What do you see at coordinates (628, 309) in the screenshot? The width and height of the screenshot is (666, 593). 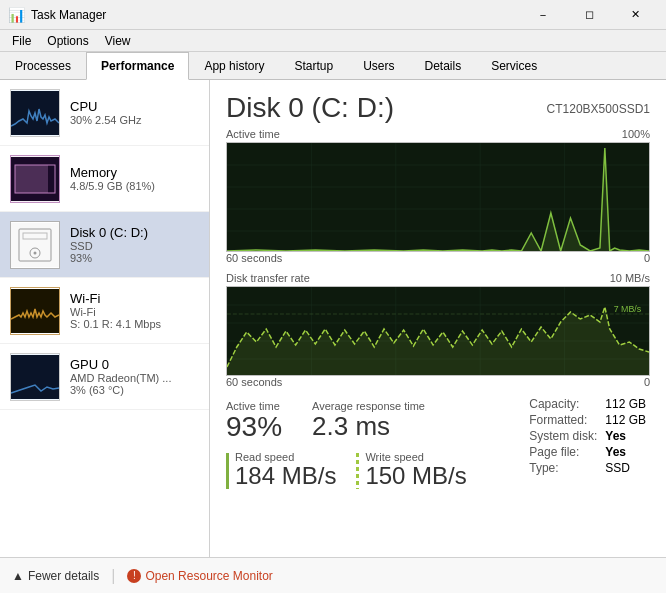 I see `svg-text: 7 MB/s` at bounding box center [628, 309].